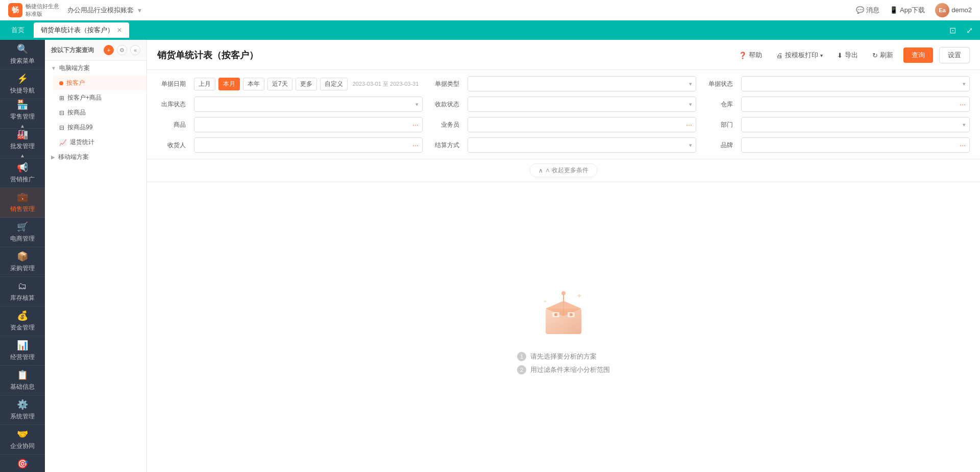 This screenshot has height=472, width=980. What do you see at coordinates (564, 125) in the screenshot?
I see `filter-row-3: 商品 ··· 业务员 ··· 部门` at bounding box center [564, 125].